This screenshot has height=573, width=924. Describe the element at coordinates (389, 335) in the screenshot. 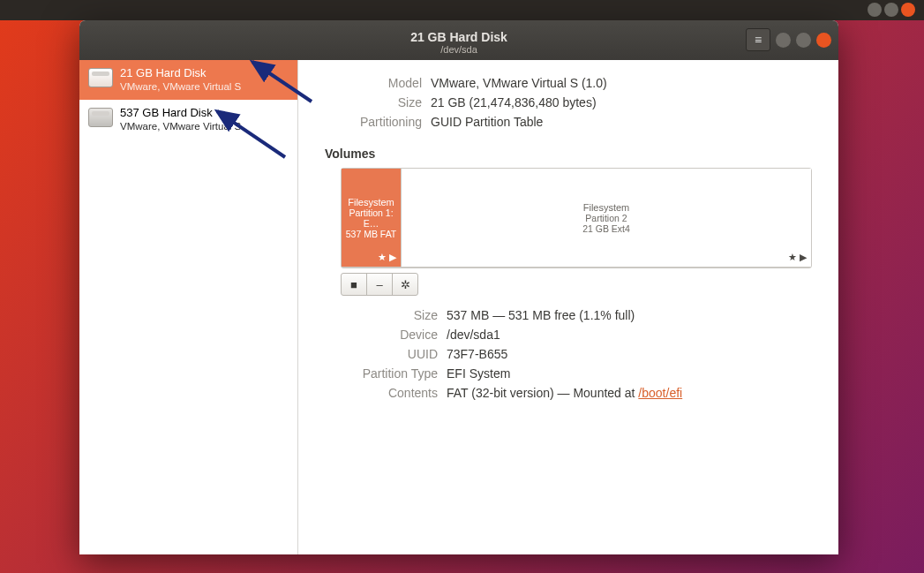

I see `vol-device-label: Device` at that location.